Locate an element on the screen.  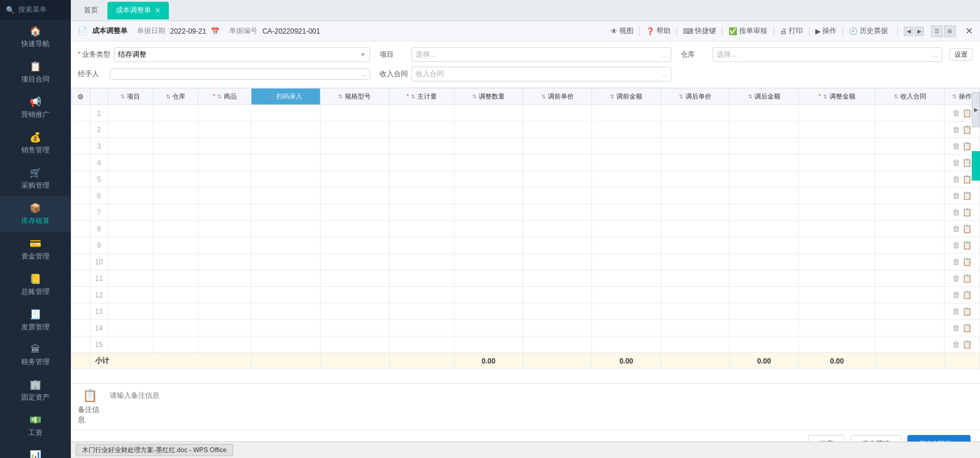
sidebar-item-invoice-mgmt: 🧾发票管理 is located at coordinates (35, 320).